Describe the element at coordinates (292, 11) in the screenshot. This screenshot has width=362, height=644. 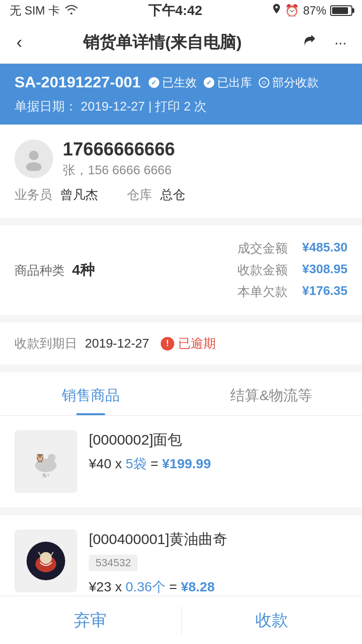
I see `alarm-icon: ⏰` at that location.